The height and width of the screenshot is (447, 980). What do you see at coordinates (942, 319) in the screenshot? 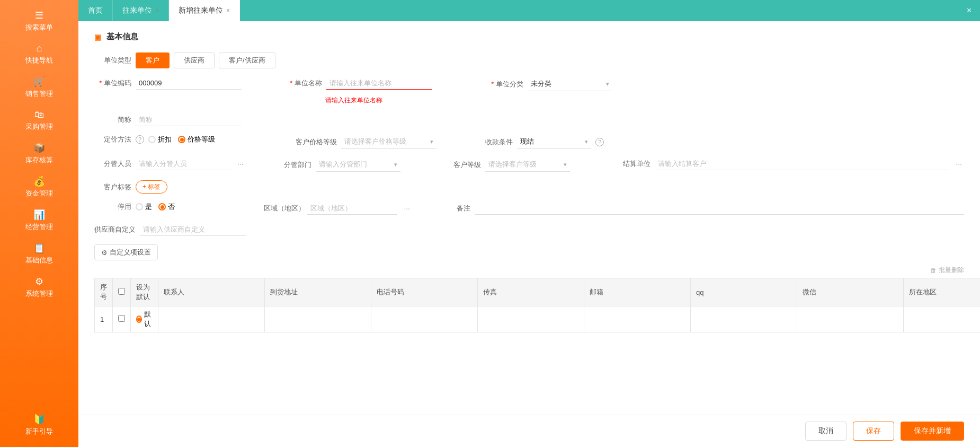
I see `row-region` at bounding box center [942, 319].